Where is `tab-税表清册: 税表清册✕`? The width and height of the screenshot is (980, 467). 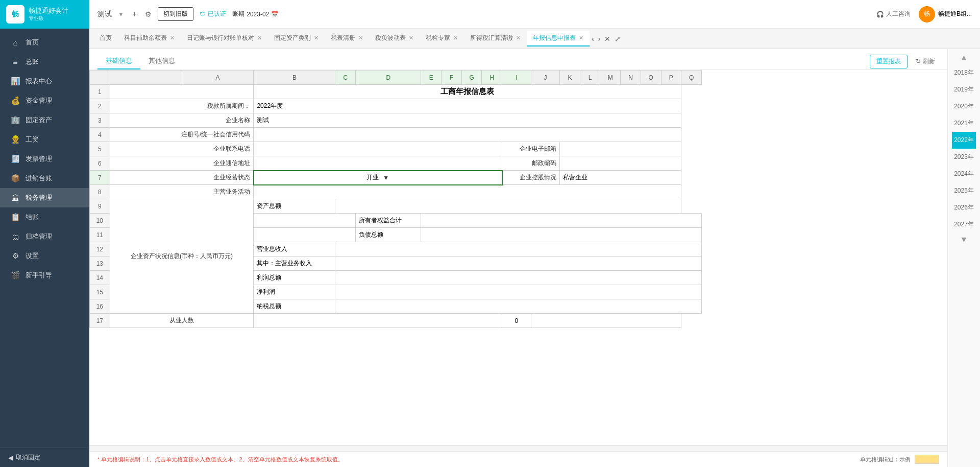 tab-税表清册: 税表清册✕ is located at coordinates (347, 39).